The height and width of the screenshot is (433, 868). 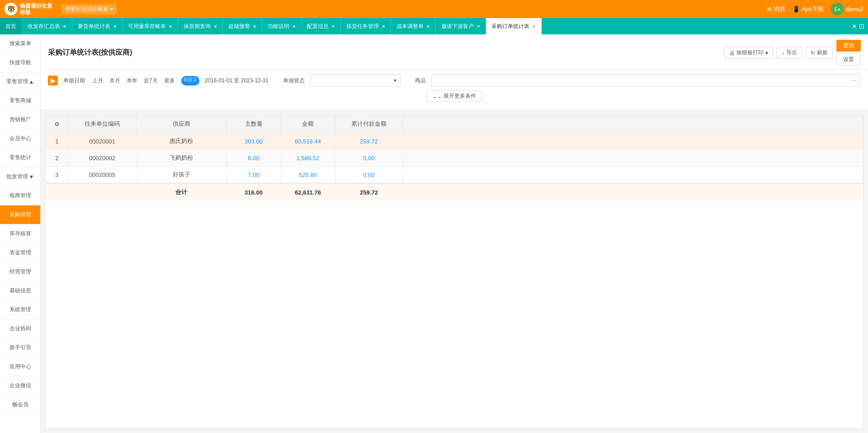 I want to click on print-icon: 🖨, so click(x=732, y=53).